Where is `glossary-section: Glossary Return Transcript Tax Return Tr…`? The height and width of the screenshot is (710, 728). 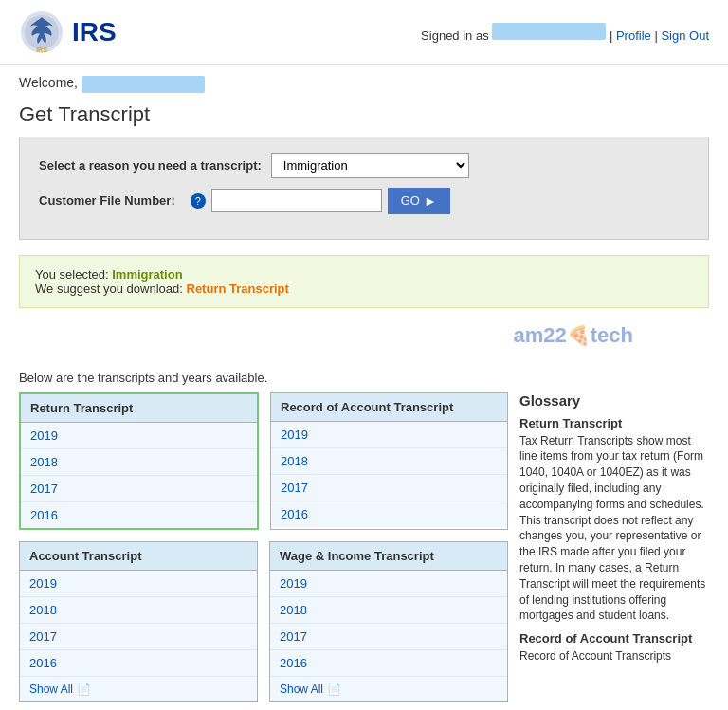
glossary-section: Glossary Return Transcript Tax Return Tr… is located at coordinates (614, 548).